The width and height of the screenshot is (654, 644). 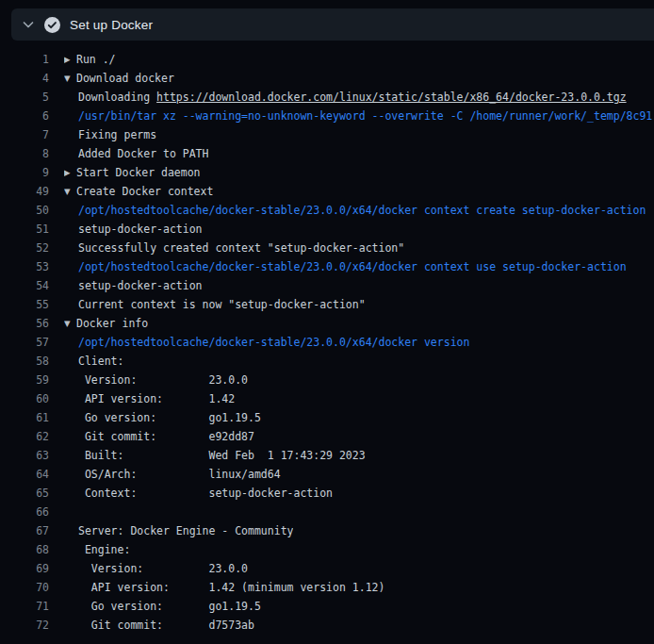 What do you see at coordinates (139, 173) in the screenshot?
I see `group-title: Start Docker daemon` at bounding box center [139, 173].